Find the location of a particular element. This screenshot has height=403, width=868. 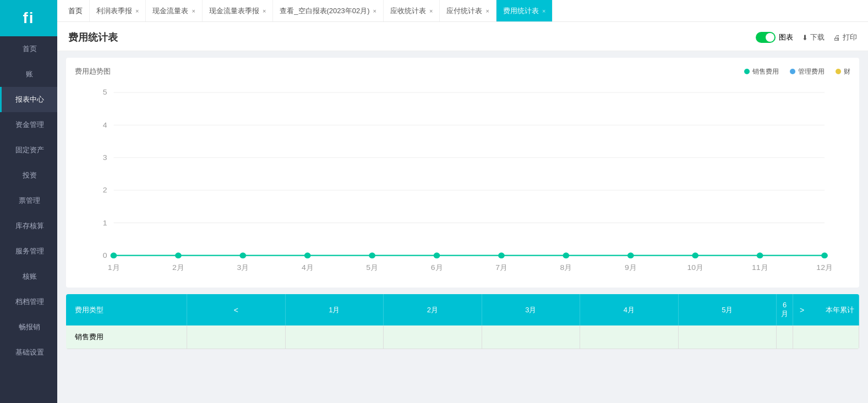

sidebar-item-home: 首页 is located at coordinates (29, 49).